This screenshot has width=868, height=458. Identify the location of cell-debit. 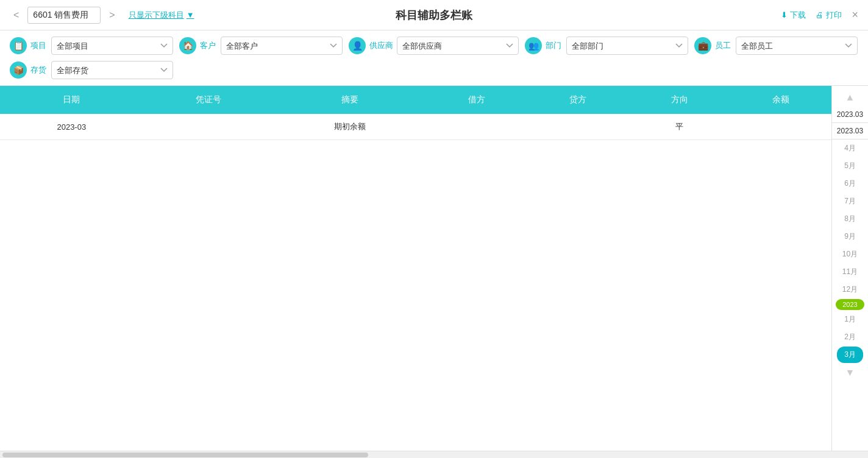
(477, 127).